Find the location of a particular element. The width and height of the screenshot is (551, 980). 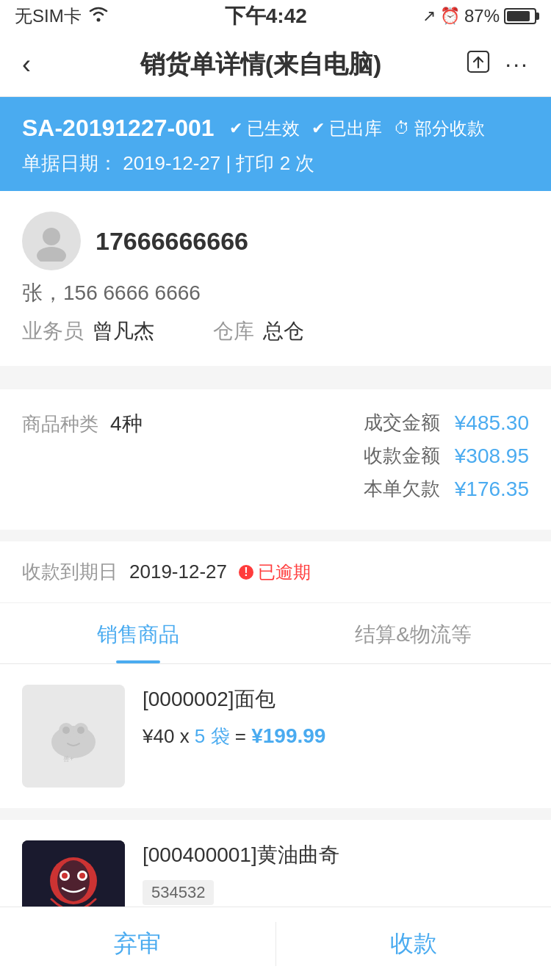

product-item: 兽+ [0000002]面包 ¥40 x 5 袋 = ¥199.99 is located at coordinates (276, 736).